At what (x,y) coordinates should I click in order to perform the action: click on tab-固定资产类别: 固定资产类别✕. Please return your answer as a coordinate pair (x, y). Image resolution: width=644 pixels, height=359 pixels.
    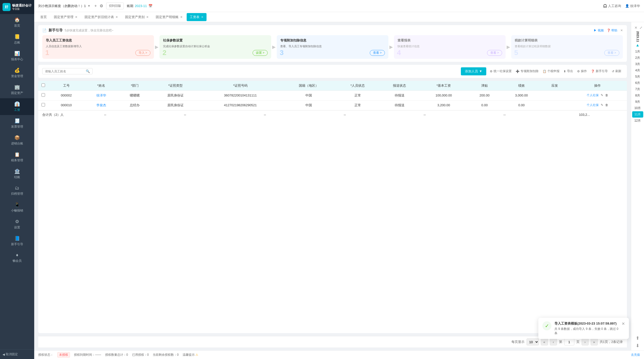
    Looking at the image, I should click on (137, 17).